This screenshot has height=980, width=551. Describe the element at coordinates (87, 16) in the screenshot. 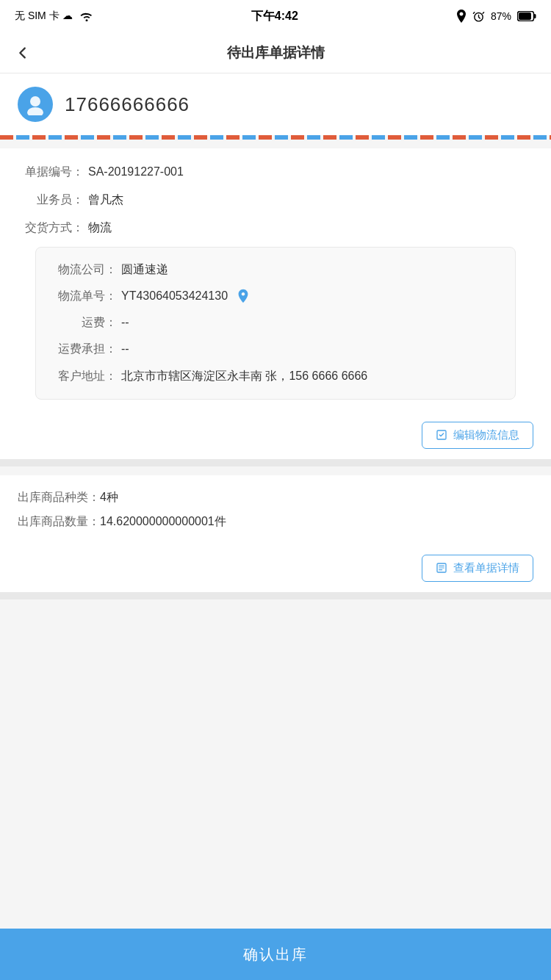

I see `wifi-icon` at that location.